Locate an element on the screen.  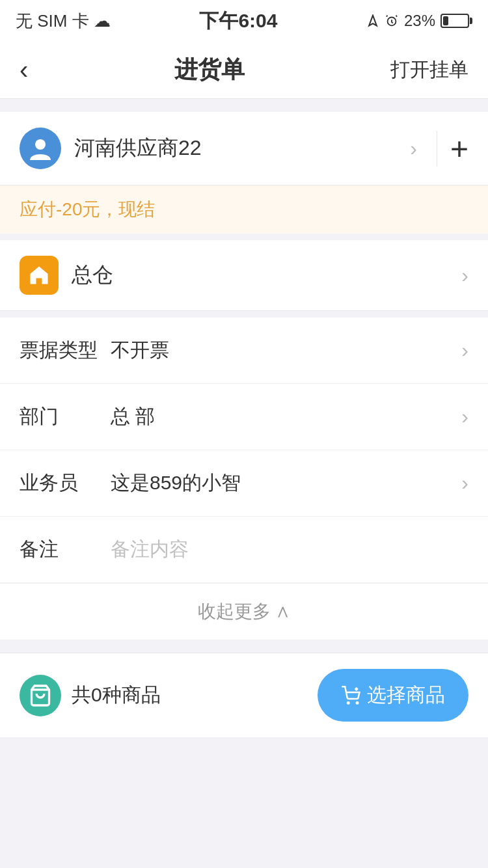
product-count-text: 共0种商品 is located at coordinates (116, 695).